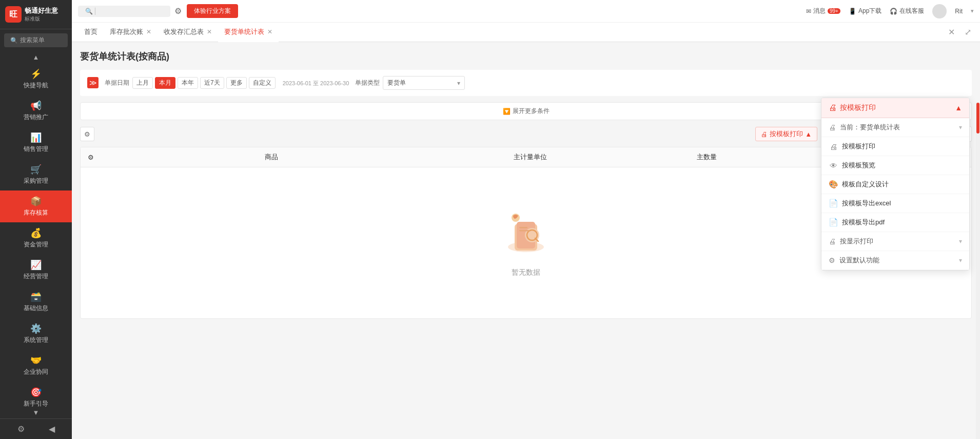 The image size is (980, 439). What do you see at coordinates (823, 11) in the screenshot?
I see `message-btn: ✉ 消息 99+` at bounding box center [823, 11].